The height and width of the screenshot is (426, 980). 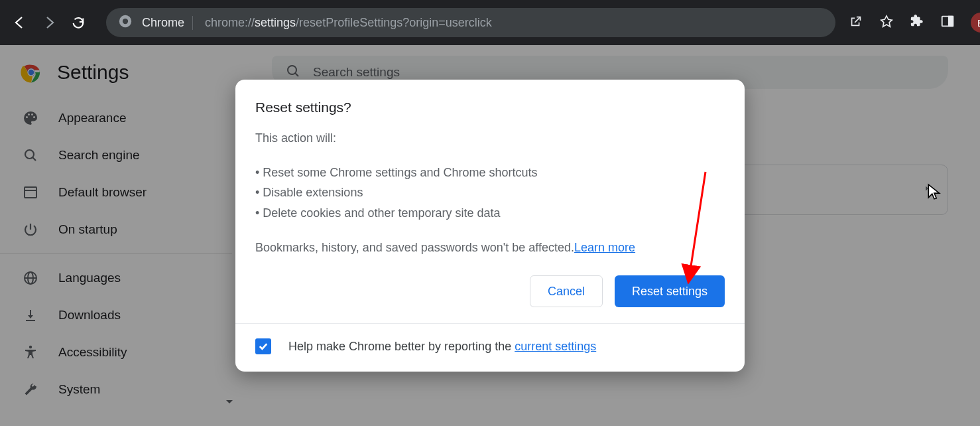 I want to click on learn-more-link: Learn more, so click(x=605, y=248).